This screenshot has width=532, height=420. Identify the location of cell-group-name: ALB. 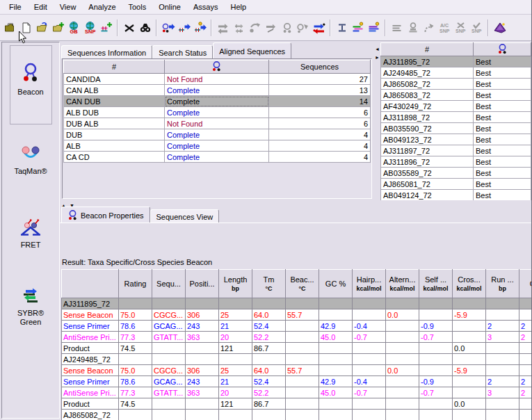
(114, 146).